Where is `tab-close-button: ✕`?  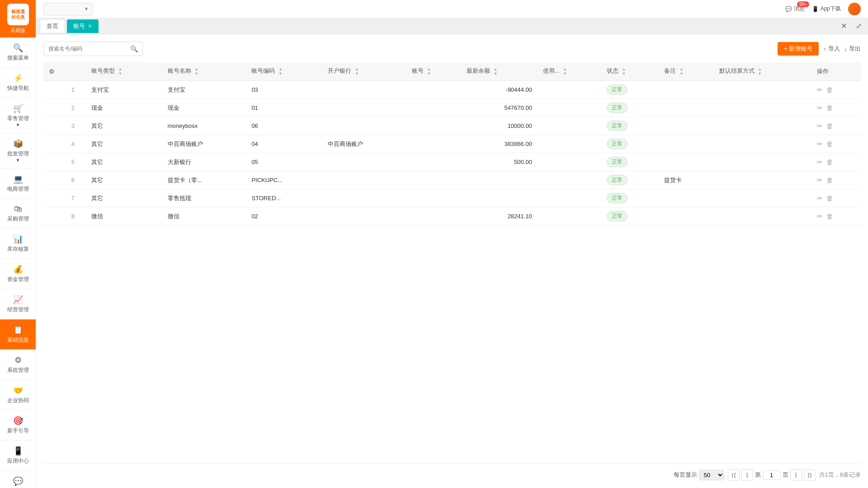
tab-close-button: ✕ is located at coordinates (844, 26).